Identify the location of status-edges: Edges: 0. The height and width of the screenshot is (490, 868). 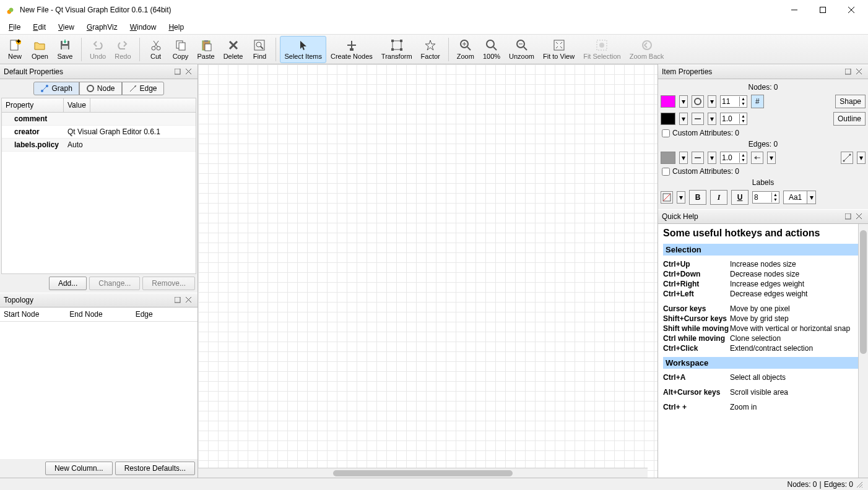
(838, 484).